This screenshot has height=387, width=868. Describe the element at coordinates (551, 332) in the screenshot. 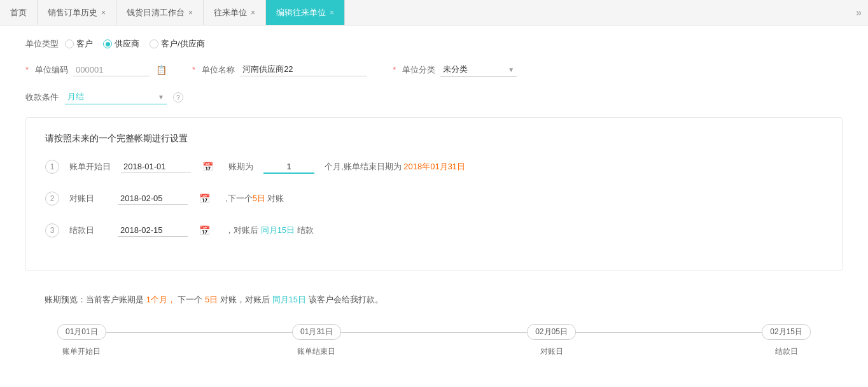

I see `timeline-badge-3: 02月05日` at that location.